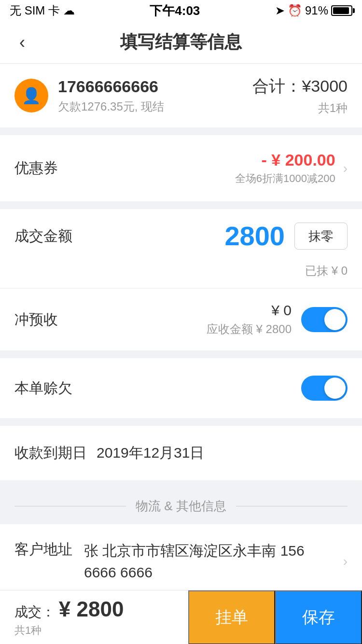 This screenshot has width=362, height=644. Describe the element at coordinates (209, 561) in the screenshot. I see `address-value: 张 北京市市辖区海淀区永丰南 156 6666 6666` at that location.